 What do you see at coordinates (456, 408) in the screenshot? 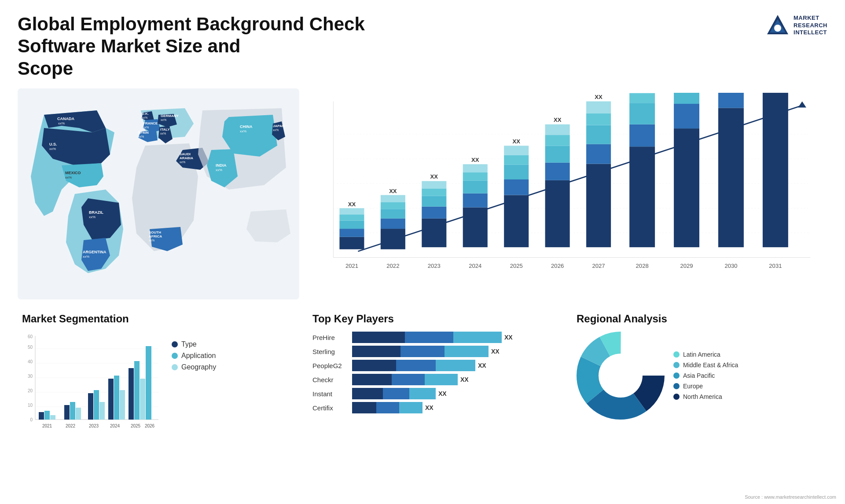
I see `player-bar-certifix: XX` at bounding box center [456, 408].